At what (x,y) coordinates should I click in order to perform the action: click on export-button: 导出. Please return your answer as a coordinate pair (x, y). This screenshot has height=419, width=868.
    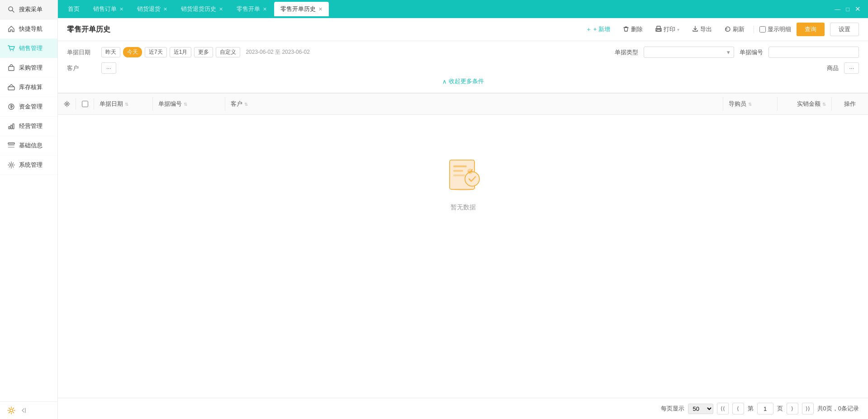
    Looking at the image, I should click on (702, 29).